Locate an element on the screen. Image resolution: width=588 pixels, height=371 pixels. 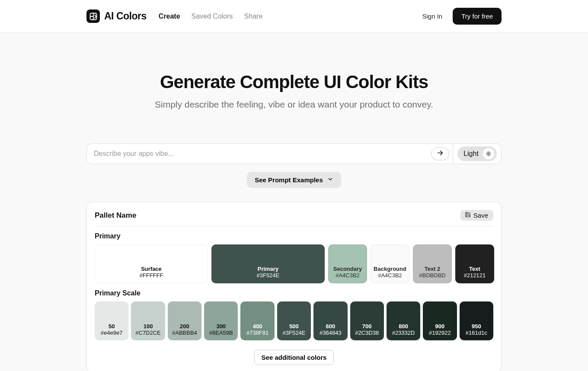
scale-step: 800 is located at coordinates (403, 327).